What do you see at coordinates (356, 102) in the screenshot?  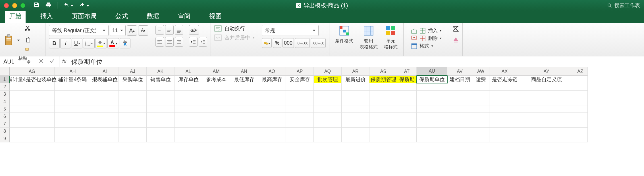 I see `cell-AR4` at bounding box center [356, 102].